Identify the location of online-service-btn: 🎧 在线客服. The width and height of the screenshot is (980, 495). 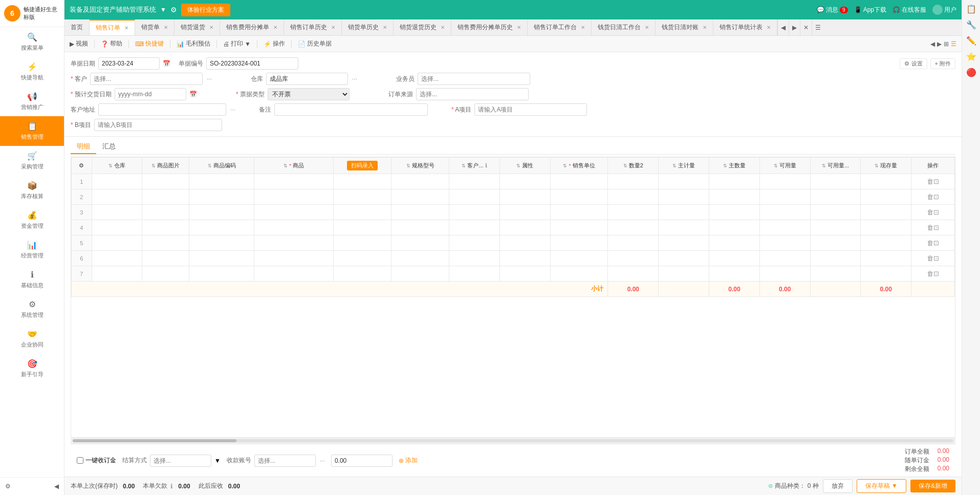
(909, 10).